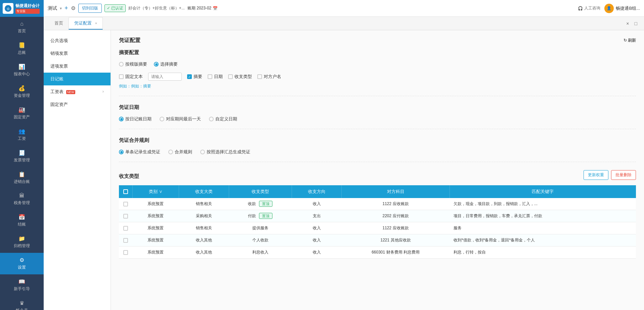 This screenshot has width=644, height=310. Describe the element at coordinates (22, 156) in the screenshot. I see `sidebar-item-invoice: 🧾 发票管理` at that location.